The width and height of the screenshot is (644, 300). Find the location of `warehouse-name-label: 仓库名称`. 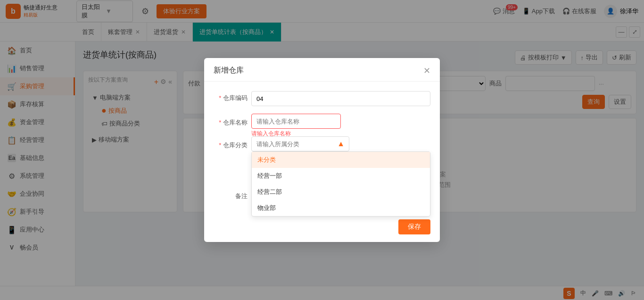

warehouse-name-label: 仓库名称 is located at coordinates (232, 121).